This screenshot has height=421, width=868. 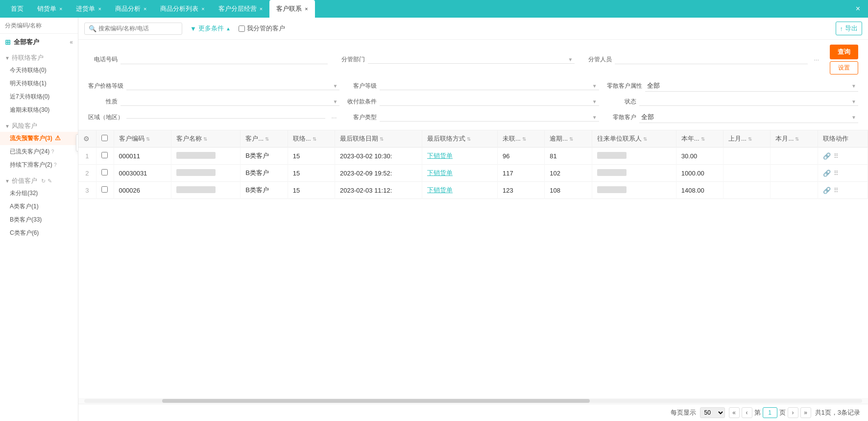 I want to click on tab-analysis: 商品分析 ×, so click(x=131, y=9).